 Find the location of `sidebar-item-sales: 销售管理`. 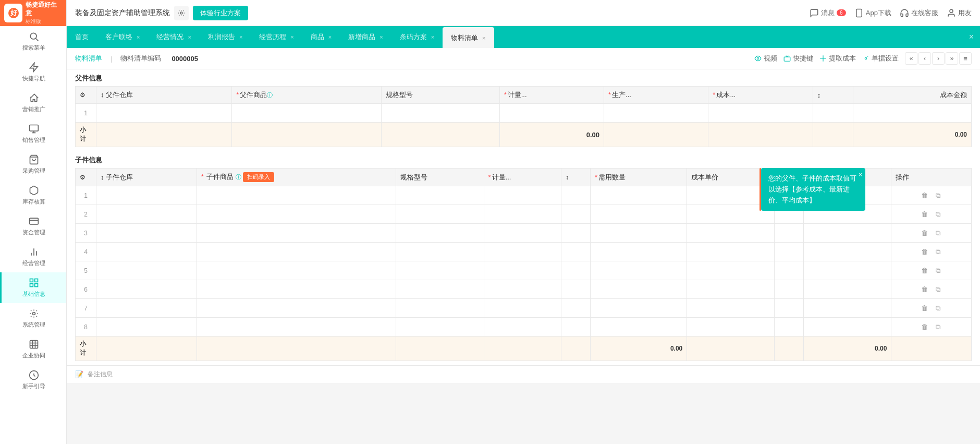

sidebar-item-sales: 销售管理 is located at coordinates (33, 134).